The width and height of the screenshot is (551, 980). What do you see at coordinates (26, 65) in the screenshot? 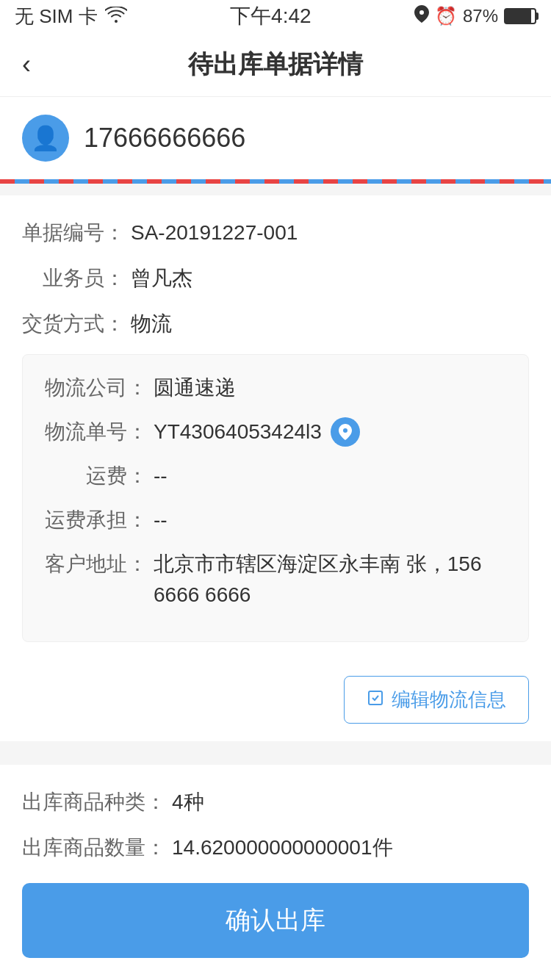
I see `back-button: ‹` at bounding box center [26, 65].